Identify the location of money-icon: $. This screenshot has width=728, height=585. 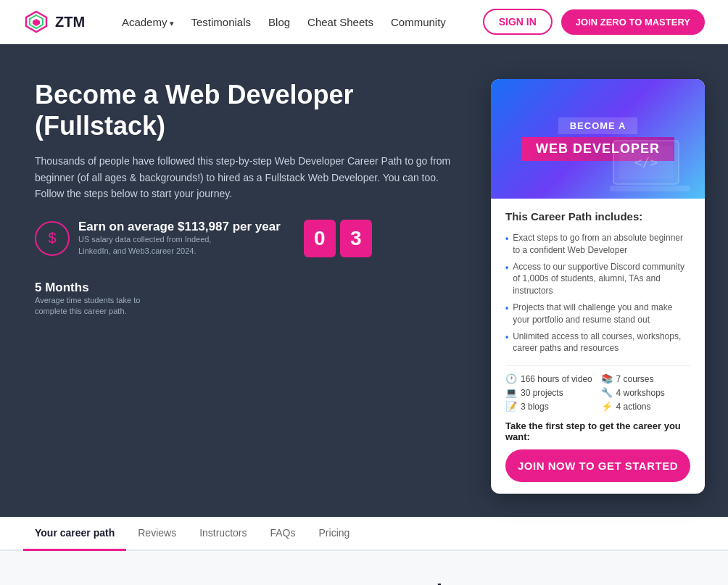
(52, 238).